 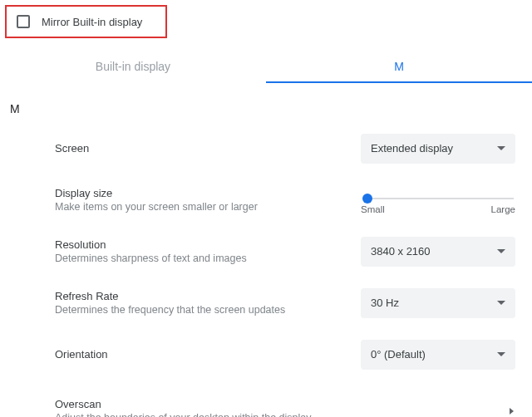 What do you see at coordinates (438, 200) in the screenshot?
I see `display-size-slider: Small Large` at bounding box center [438, 200].